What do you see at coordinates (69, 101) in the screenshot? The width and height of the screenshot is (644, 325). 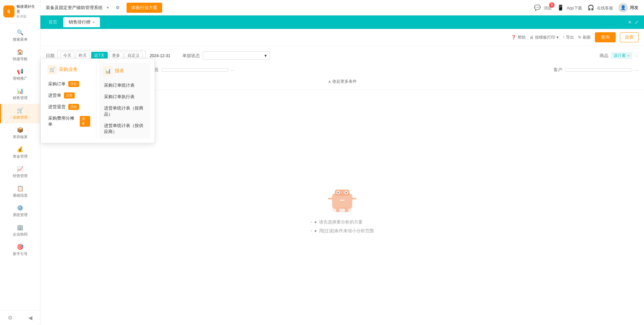 I see `purchase-menu-section: 🛒 采购业务 采购订单 历史 进货单 历史 进货退货 历史 采购费用分摊单 历史` at bounding box center [69, 101].